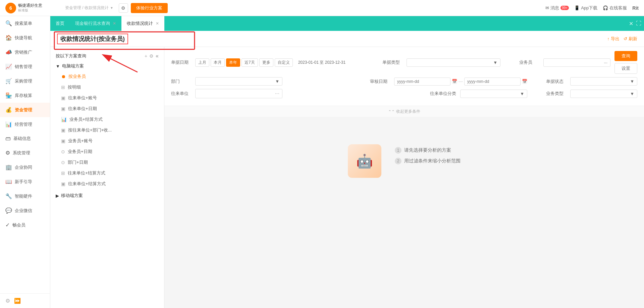 This screenshot has height=308, width=644. What do you see at coordinates (107, 196) in the screenshot?
I see `scheme-group-mobile-title: ▶ 移动端方案` at bounding box center [107, 196].